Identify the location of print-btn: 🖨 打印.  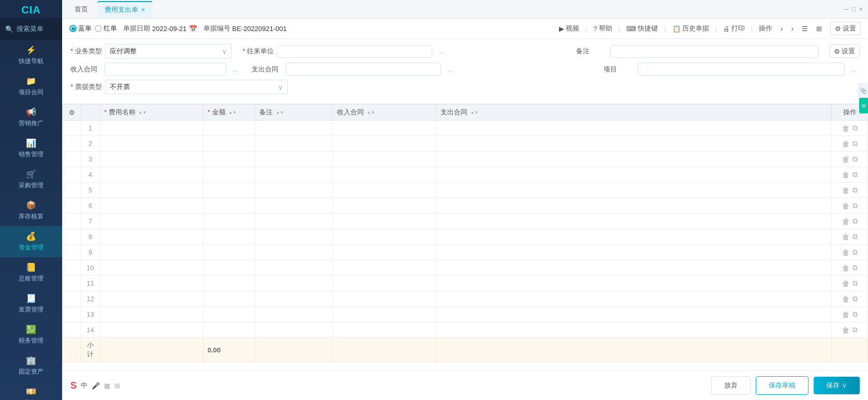
(734, 28).